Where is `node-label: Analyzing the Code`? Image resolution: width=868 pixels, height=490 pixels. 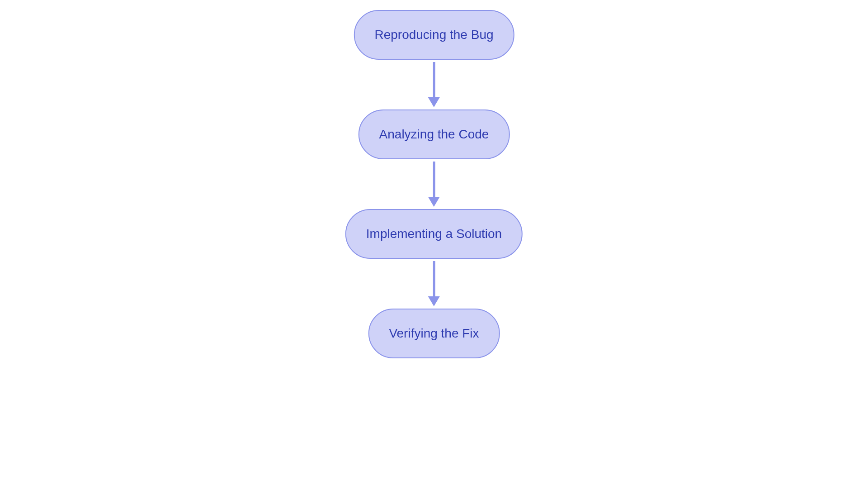 node-label: Analyzing the Code is located at coordinates (434, 134).